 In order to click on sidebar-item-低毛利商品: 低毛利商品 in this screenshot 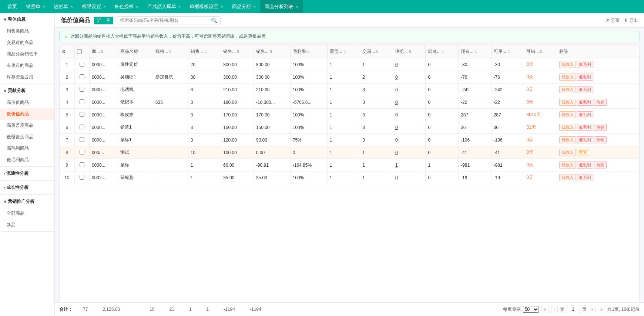, I will do `click(27, 160)`.